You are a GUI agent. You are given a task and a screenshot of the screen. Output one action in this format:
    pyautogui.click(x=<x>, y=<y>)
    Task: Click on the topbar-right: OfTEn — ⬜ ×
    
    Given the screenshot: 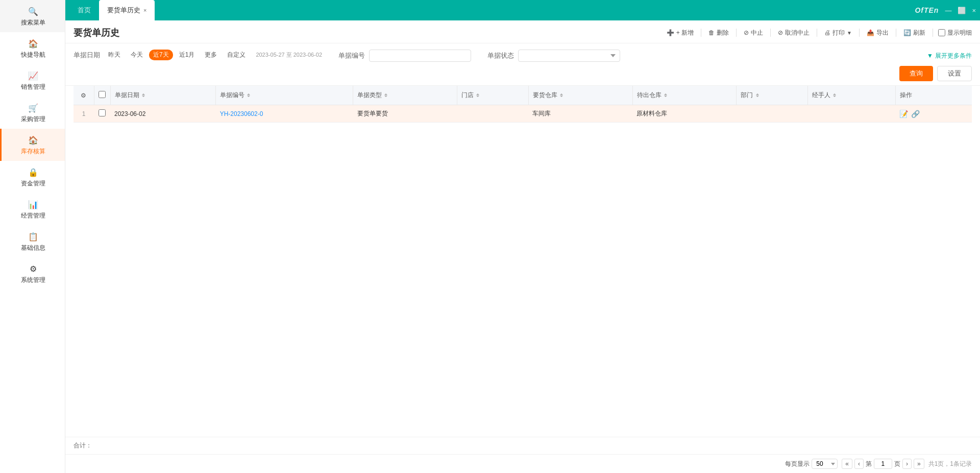 What is the action you would take?
    pyautogui.click(x=945, y=10)
    